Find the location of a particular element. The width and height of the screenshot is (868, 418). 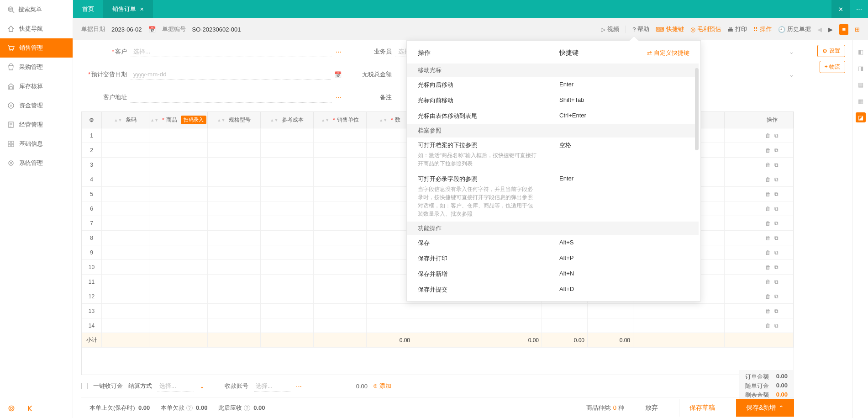

tab-sales-order: 销售订单 ✕ is located at coordinates (128, 9).